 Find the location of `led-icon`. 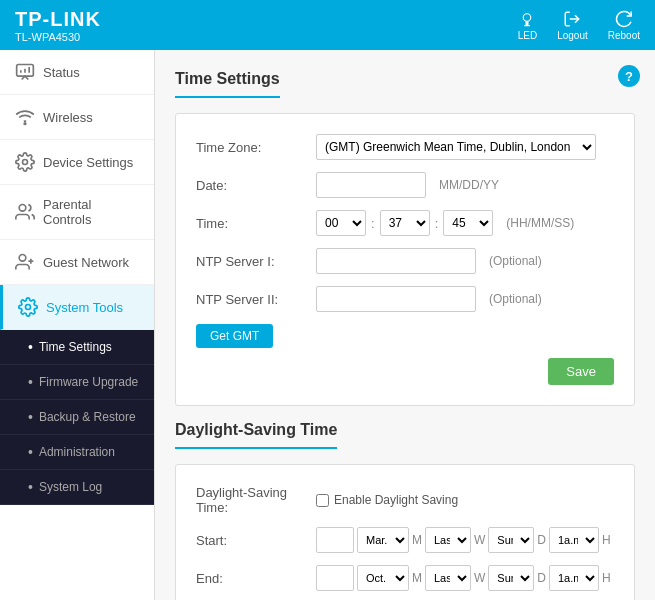

led-icon is located at coordinates (527, 19).